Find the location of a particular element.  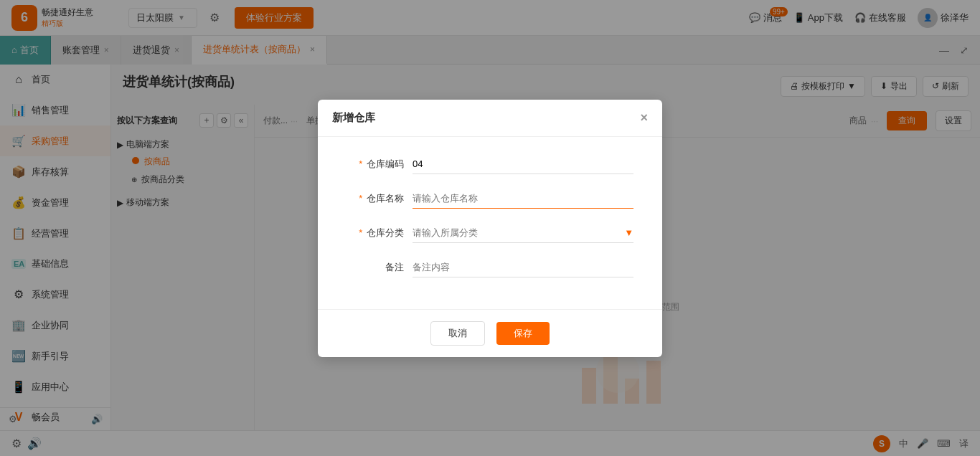

code-field-row: * 仓库编码 is located at coordinates (490, 164).